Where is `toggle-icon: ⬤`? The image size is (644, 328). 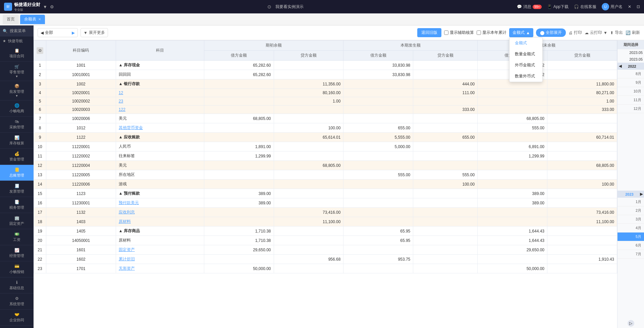
toggle-icon: ⬤ is located at coordinates (542, 33).